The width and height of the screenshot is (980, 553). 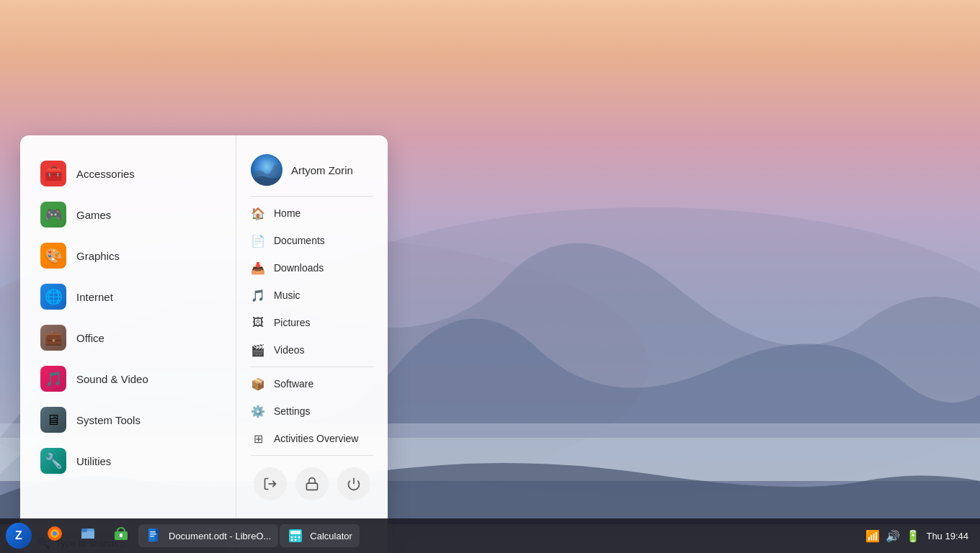 What do you see at coordinates (312, 268) in the screenshot?
I see `right-item-downloads: 📥 Downloads` at bounding box center [312, 268].